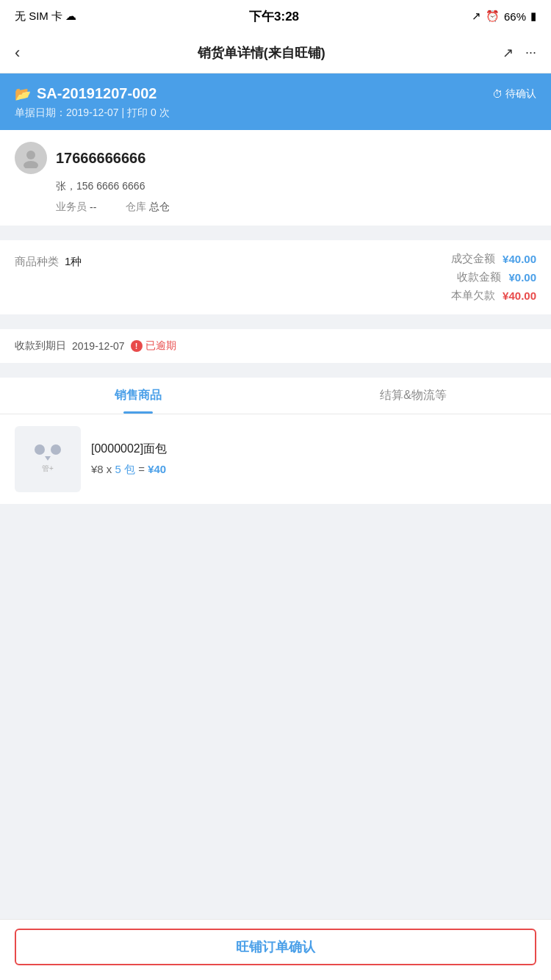 Image resolution: width=551 pixels, height=980 pixels. Describe the element at coordinates (479, 278) in the screenshot. I see `received-label: 收款金额` at that location.